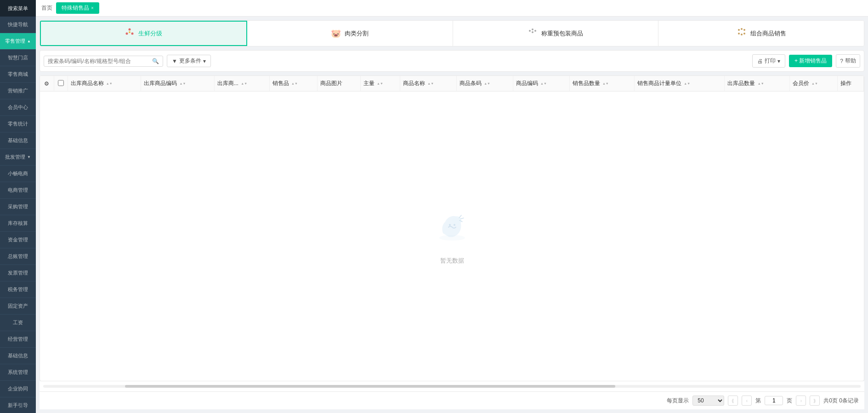 The width and height of the screenshot is (868, 413). What do you see at coordinates (380, 84) in the screenshot?
I see `col-weight: 主量 ▲▼` at bounding box center [380, 84].